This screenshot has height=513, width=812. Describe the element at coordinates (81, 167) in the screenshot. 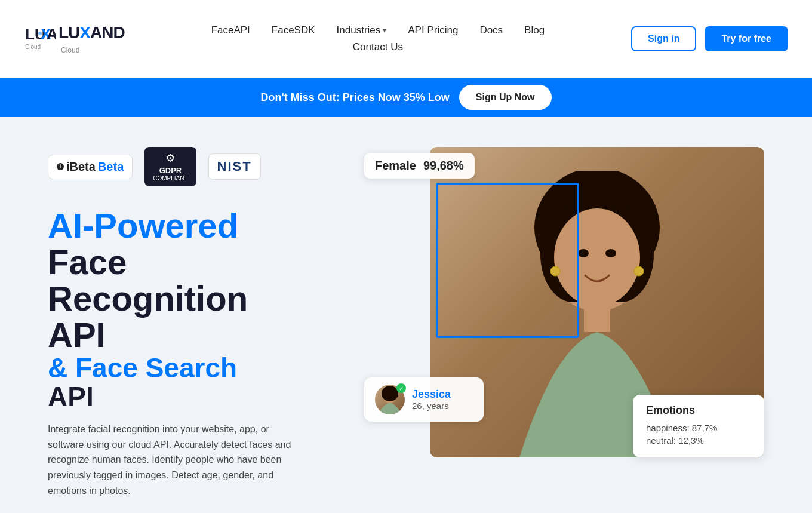

I see `ibeta-label: iBeta` at that location.